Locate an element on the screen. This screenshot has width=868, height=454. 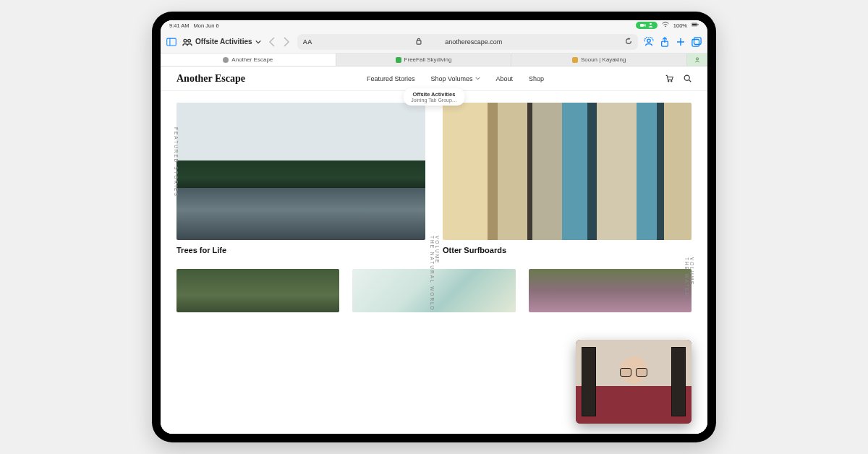
site-header: Another Escape Featured Stories Shop Vol… is located at coordinates (434, 79).